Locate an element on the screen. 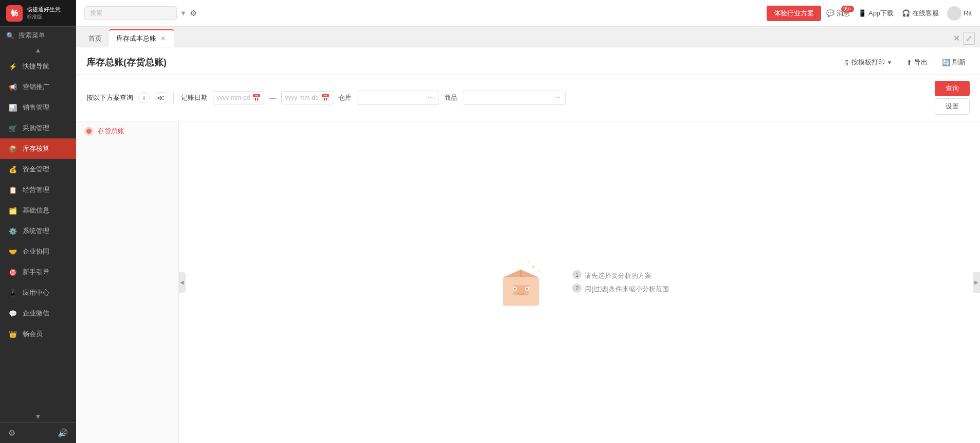 Image resolution: width=980 pixels, height=443 pixels. sidebar-nav: ⚡ 快捷导航 📢 营销推广 📊 销售管理 🛒 采购管理 📦 库存核算 💰 资金管… is located at coordinates (38, 234).